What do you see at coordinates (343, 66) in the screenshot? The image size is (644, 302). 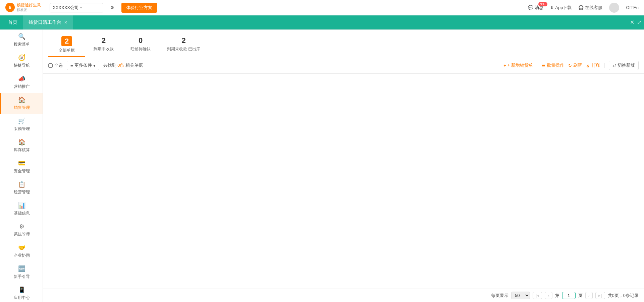 I see `toolbar: 全选 ≡ 更多条件 ▾ 共找到 0条 相关单据 + + 新增销货单` at bounding box center [343, 66].